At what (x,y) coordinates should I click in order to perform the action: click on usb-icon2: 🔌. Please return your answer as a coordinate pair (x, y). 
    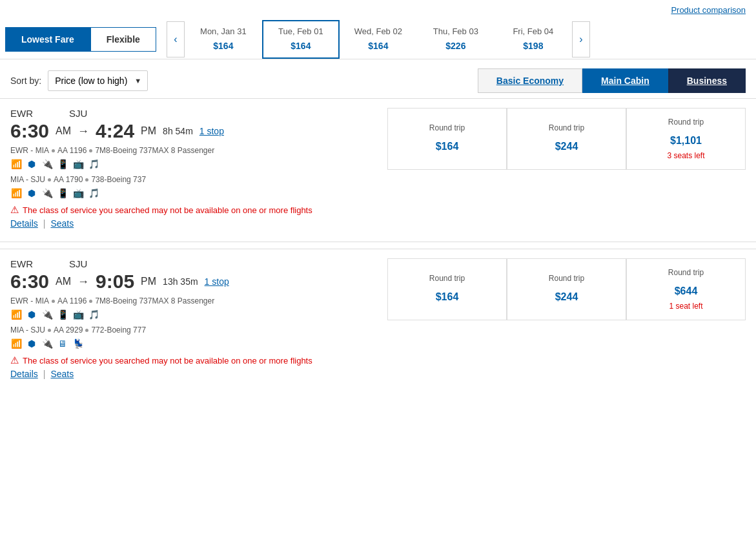
    Looking at the image, I should click on (47, 193).